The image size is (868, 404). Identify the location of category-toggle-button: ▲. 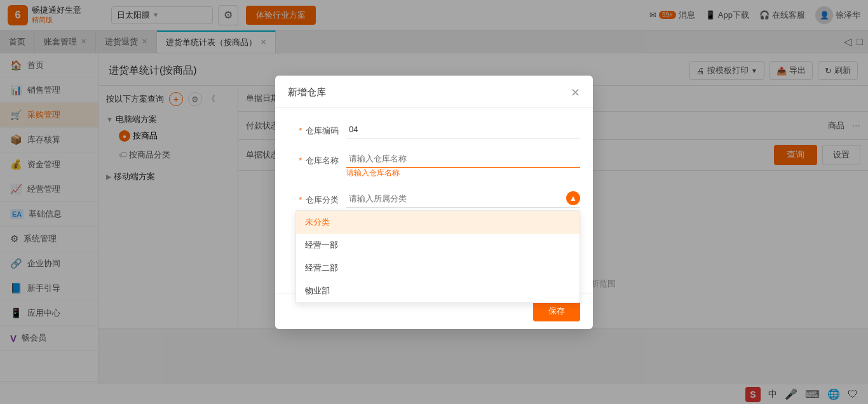
(573, 198).